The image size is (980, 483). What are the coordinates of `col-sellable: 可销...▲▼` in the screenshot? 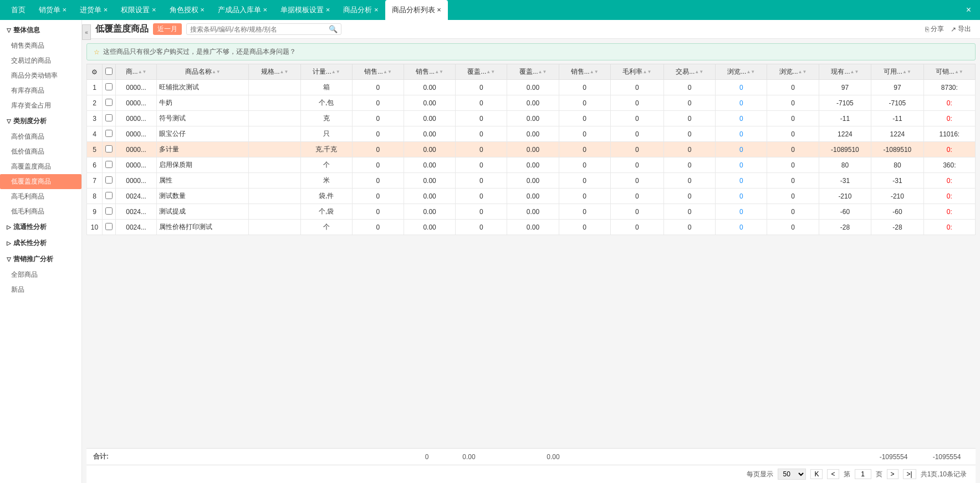 It's located at (949, 72).